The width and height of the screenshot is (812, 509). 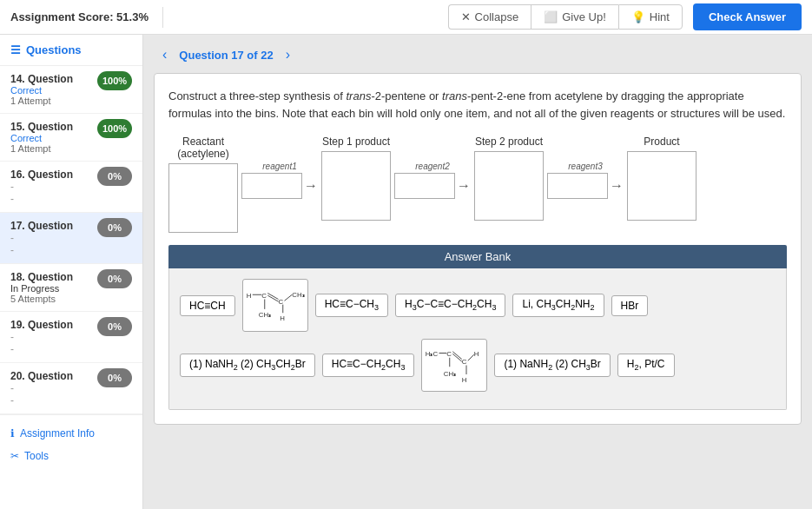 What do you see at coordinates (272, 186) in the screenshot?
I see `reagent1-box` at bounding box center [272, 186].